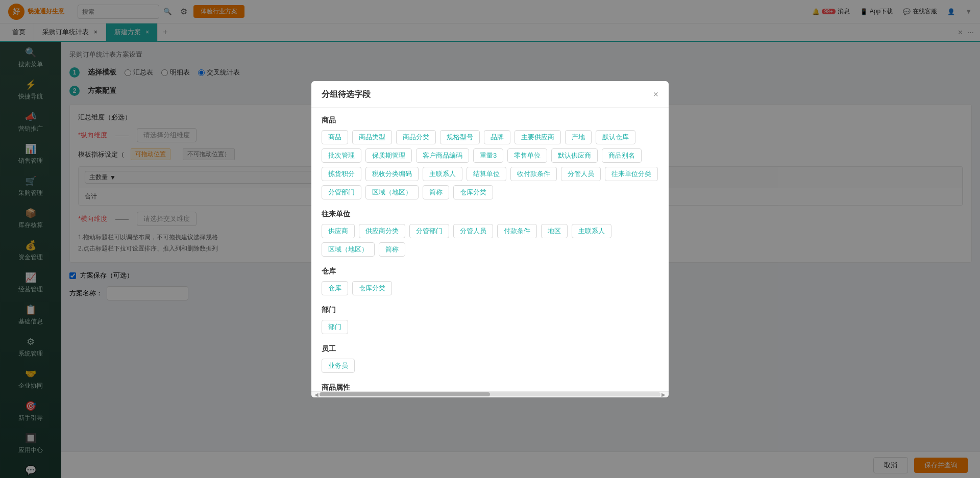 This screenshot has width=980, height=478. What do you see at coordinates (490, 288) in the screenshot?
I see `field-chips: 仓库仓库分类` at bounding box center [490, 288].